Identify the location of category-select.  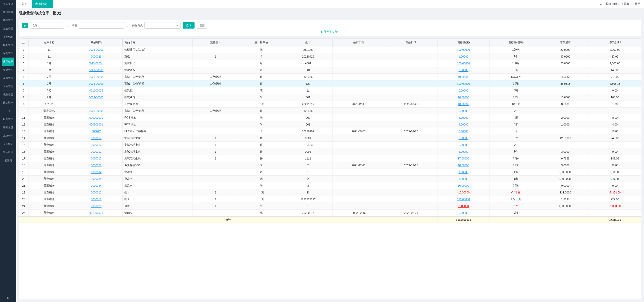
(162, 26).